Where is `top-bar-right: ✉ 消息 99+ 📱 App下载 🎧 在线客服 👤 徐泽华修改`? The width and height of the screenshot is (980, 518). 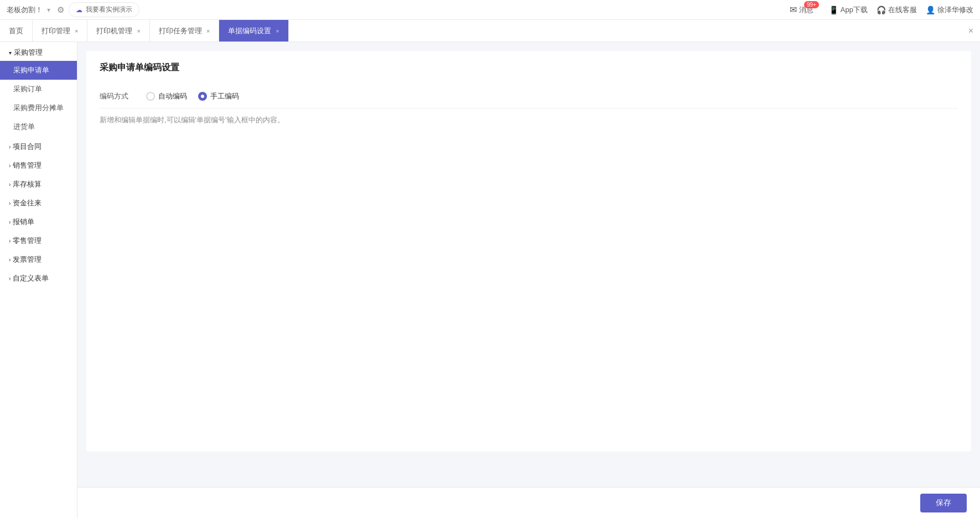
top-bar-right: ✉ 消息 99+ 📱 App下载 🎧 在线客服 👤 徐泽华修改 is located at coordinates (882, 10).